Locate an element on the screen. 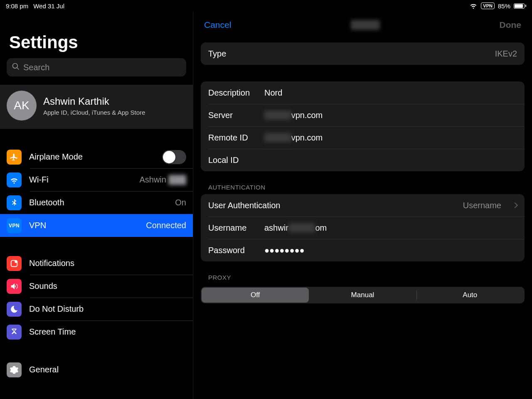 The height and width of the screenshot is (399, 532). bluetooth-value: On is located at coordinates (180, 203).